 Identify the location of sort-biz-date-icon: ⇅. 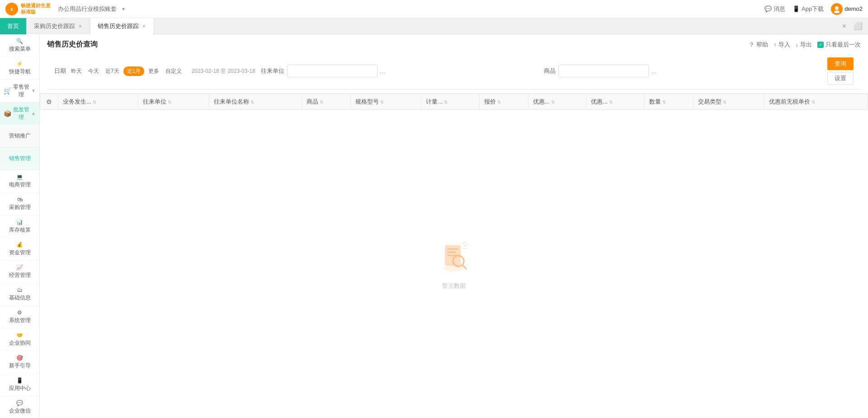
(94, 102).